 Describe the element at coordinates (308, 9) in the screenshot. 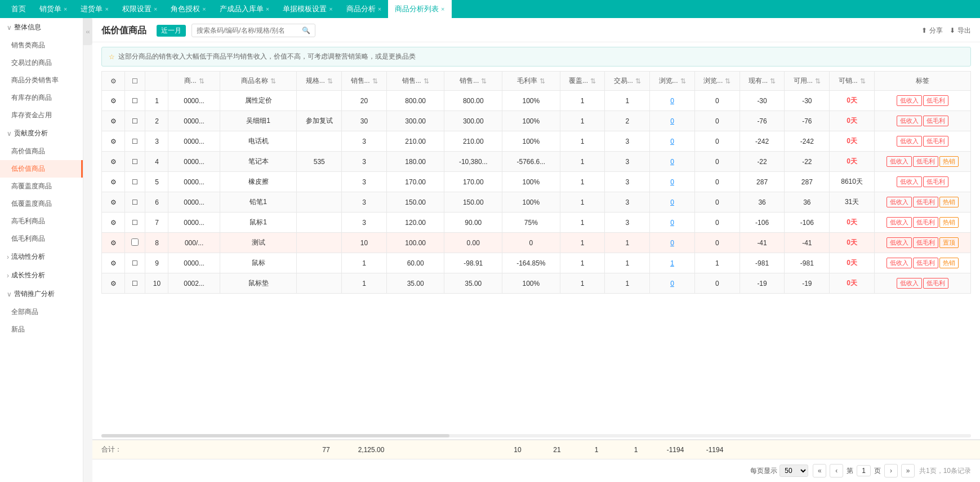

I see `nav-template-settings: 单据模板设置 ×` at that location.